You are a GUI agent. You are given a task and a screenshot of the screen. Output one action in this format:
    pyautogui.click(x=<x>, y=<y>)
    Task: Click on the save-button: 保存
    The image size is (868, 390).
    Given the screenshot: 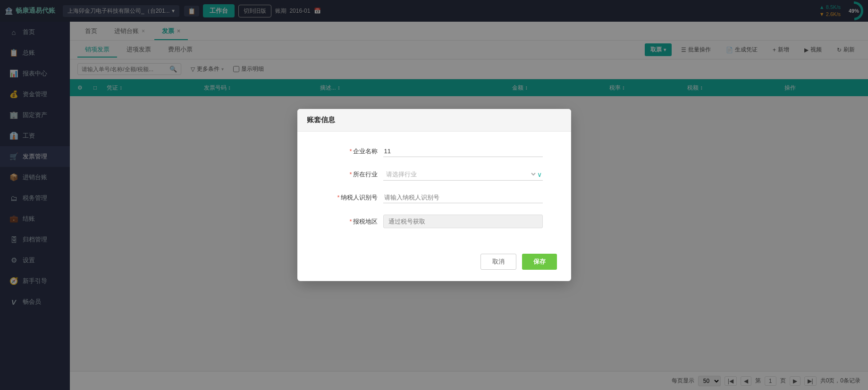 What is the action you would take?
    pyautogui.click(x=539, y=262)
    